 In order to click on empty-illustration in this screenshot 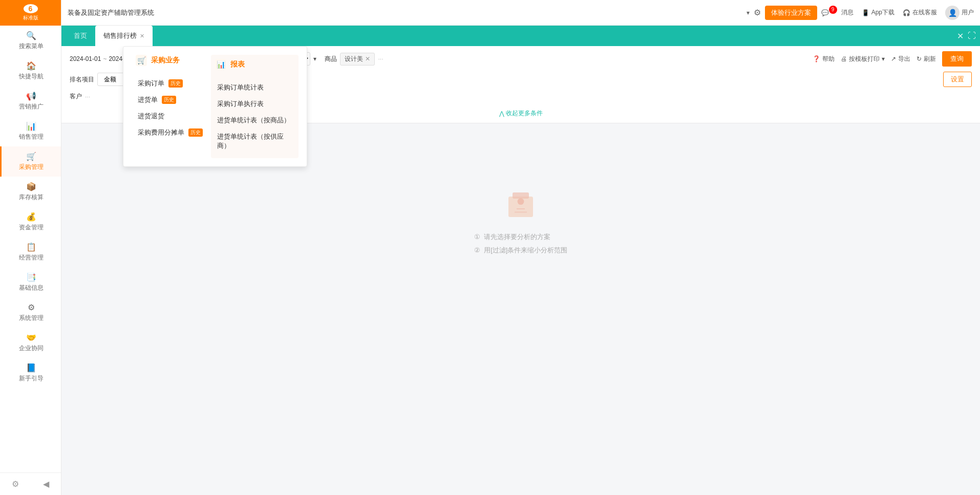, I will do `click(521, 205)`.